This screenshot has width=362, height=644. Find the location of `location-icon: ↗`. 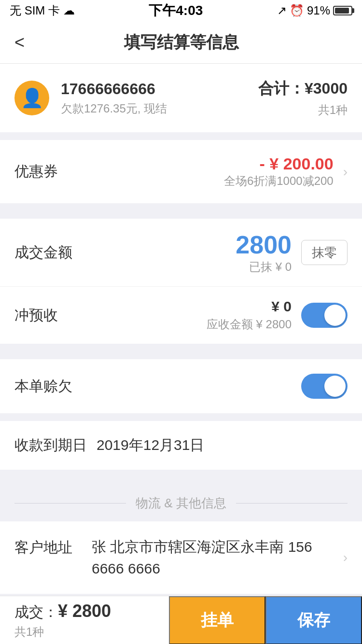

location-icon: ↗ is located at coordinates (282, 11).